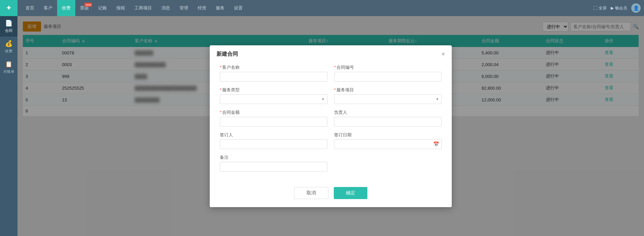 The image size is (644, 236). I want to click on topnav: 首页 客户 收费 票据 new 记账 报税 工商项目 消息 管理 经营, so click(331, 8).